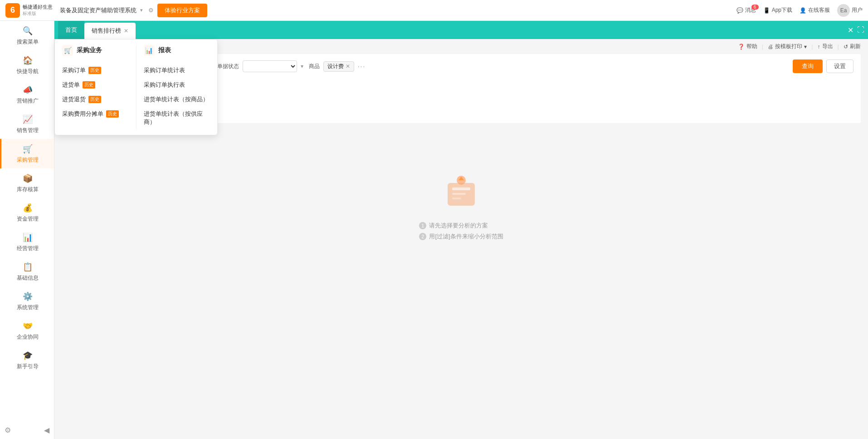  What do you see at coordinates (766, 10) in the screenshot?
I see `phone-icon: 📱` at bounding box center [766, 10].